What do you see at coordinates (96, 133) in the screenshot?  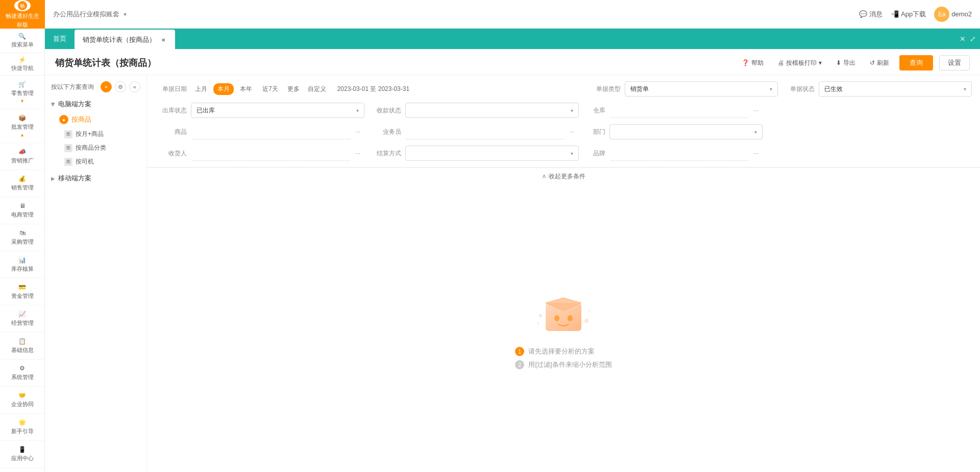 I see `scheme-group-desktop: ▶ 电脑端方案 ● 按商品 图 按月+商品 图` at bounding box center [96, 133].